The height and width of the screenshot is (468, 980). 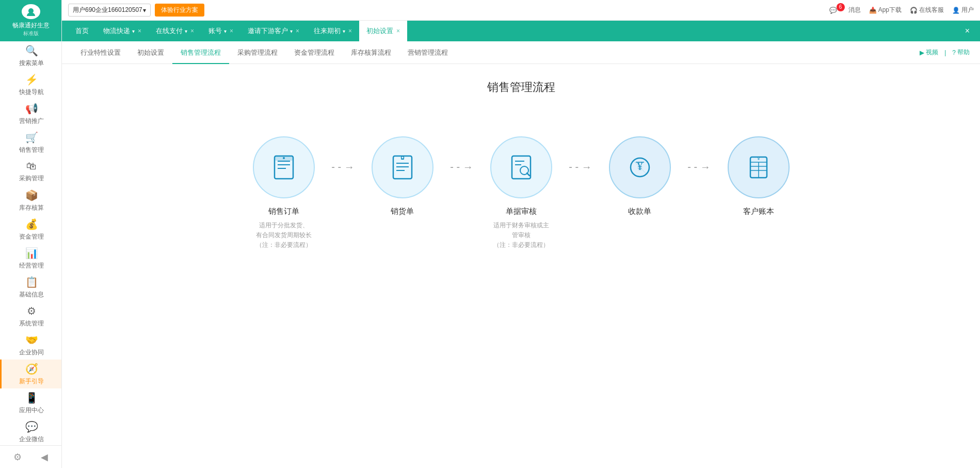 What do you see at coordinates (32, 137) in the screenshot?
I see `sales-icon: 🛒` at bounding box center [32, 137].